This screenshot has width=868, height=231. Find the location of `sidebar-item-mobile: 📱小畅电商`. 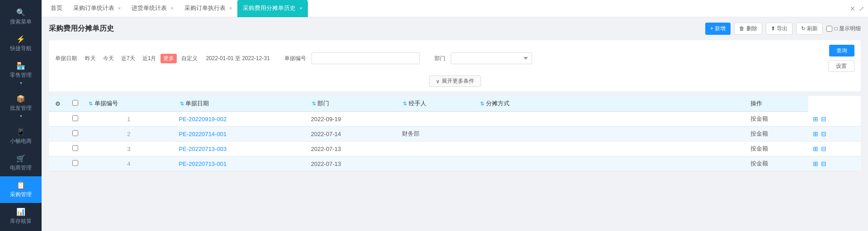

sidebar-item-mobile: 📱小畅电商 is located at coordinates (21, 137).